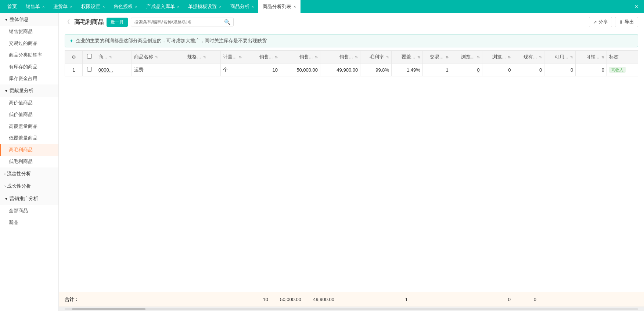 This screenshot has width=644, height=311. Describe the element at coordinates (540, 57) in the screenshot. I see `sort-stock1-icon: ⇅` at that location.